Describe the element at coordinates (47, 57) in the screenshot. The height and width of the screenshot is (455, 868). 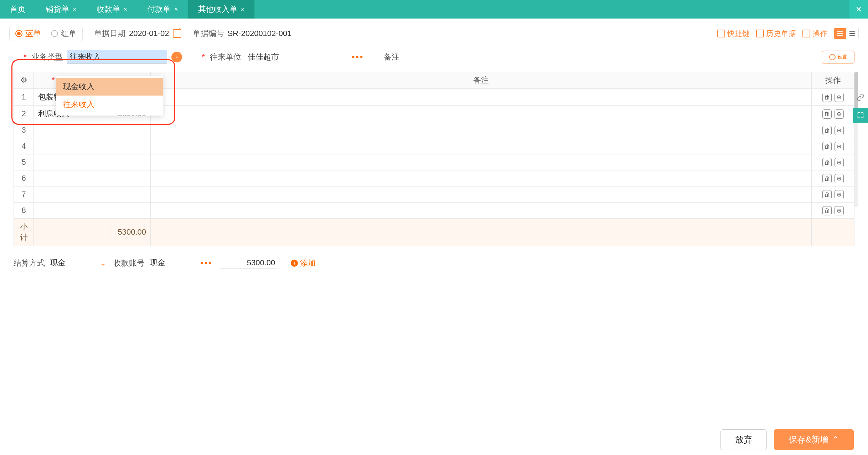
I see `biz-type-label: 业务类型` at that location.